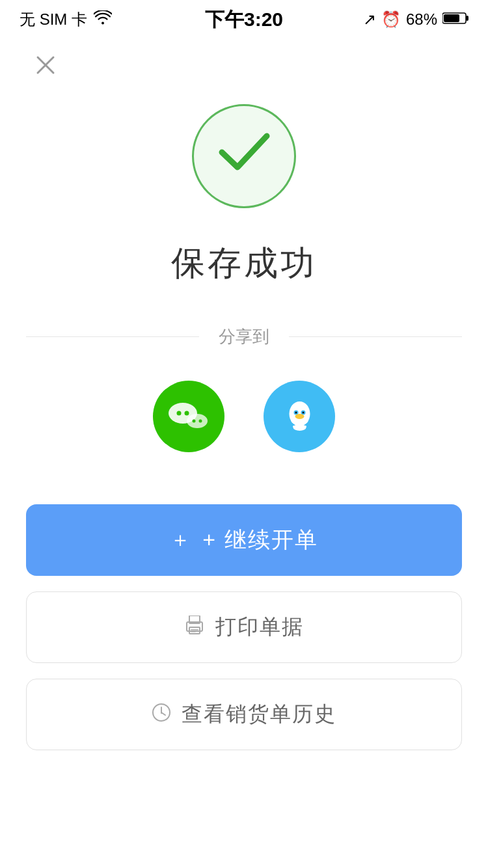 The image size is (488, 868). What do you see at coordinates (53, 20) in the screenshot?
I see `no-sim-text: 无 SIM 卡` at bounding box center [53, 20].